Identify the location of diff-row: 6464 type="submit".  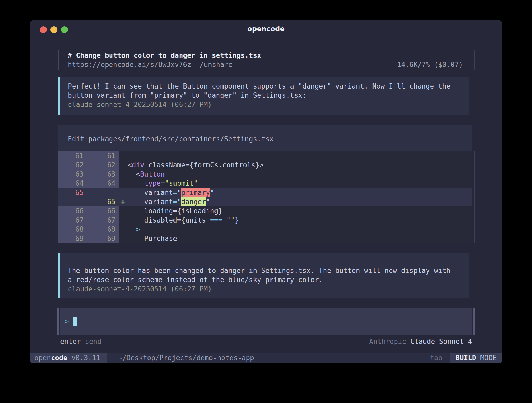
(265, 183).